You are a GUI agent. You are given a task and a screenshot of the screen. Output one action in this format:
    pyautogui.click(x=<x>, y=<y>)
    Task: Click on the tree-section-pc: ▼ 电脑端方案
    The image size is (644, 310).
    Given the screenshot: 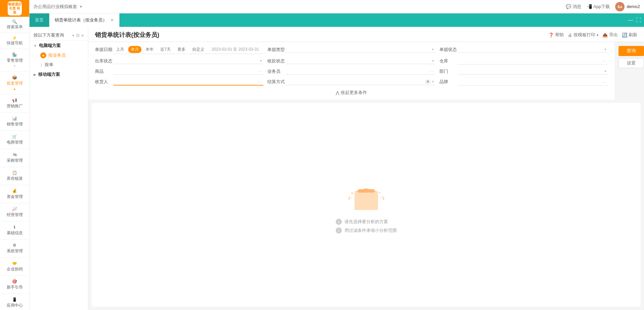 What is the action you would take?
    pyautogui.click(x=59, y=46)
    